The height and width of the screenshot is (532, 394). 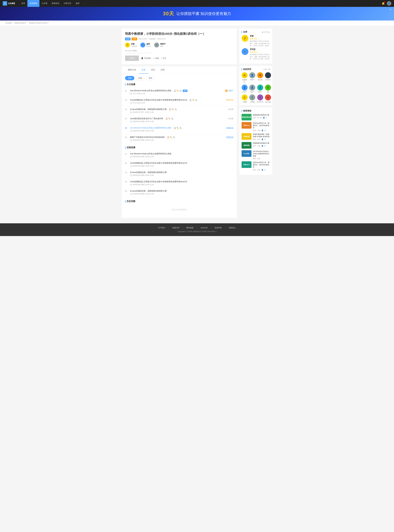 What do you see at coordinates (260, 49) in the screenshot?
I see `sidebar-teacher-name: 宋利坚` at bounding box center [260, 49].